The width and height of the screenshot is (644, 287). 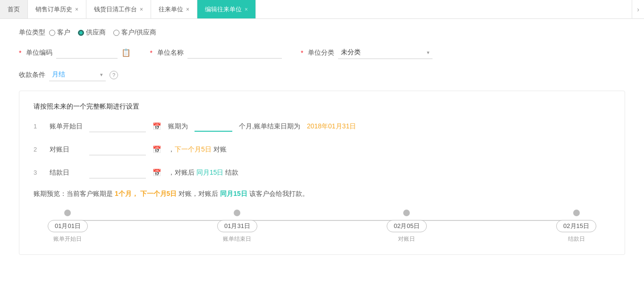 I want to click on radio-supplier: 供应商, so click(x=92, y=33).